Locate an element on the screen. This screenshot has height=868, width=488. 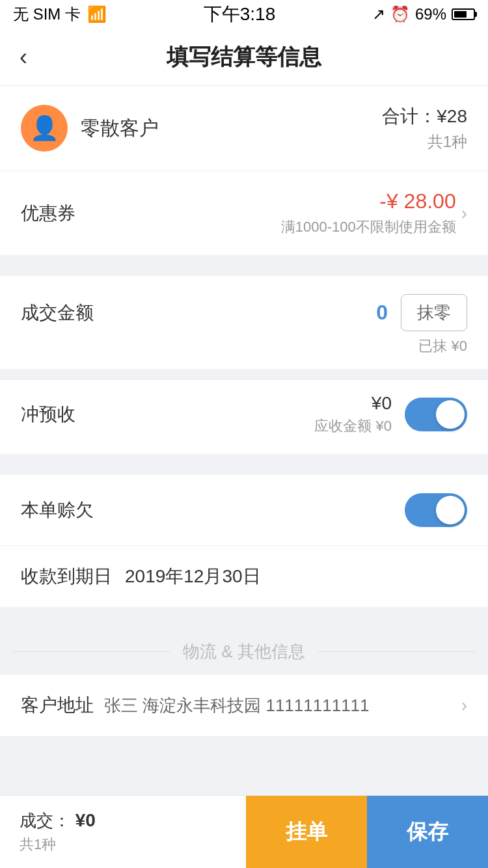
address-chevron-icon: › is located at coordinates (465, 705).